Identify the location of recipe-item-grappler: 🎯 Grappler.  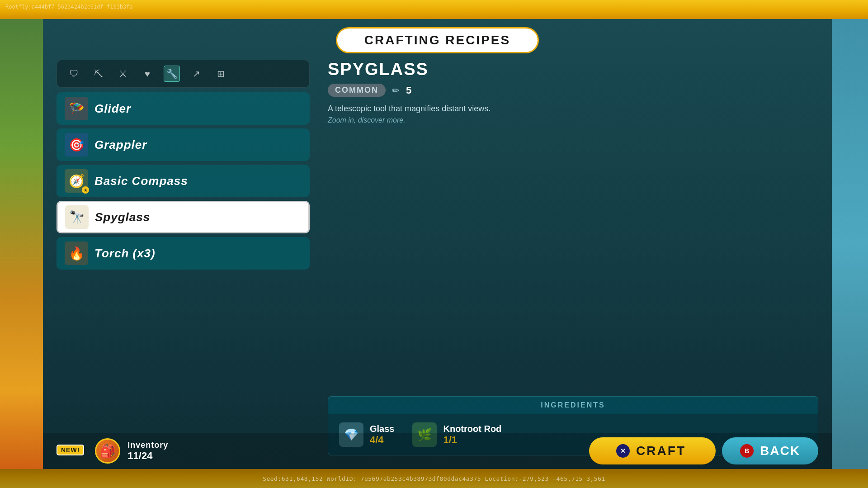
(183, 145).